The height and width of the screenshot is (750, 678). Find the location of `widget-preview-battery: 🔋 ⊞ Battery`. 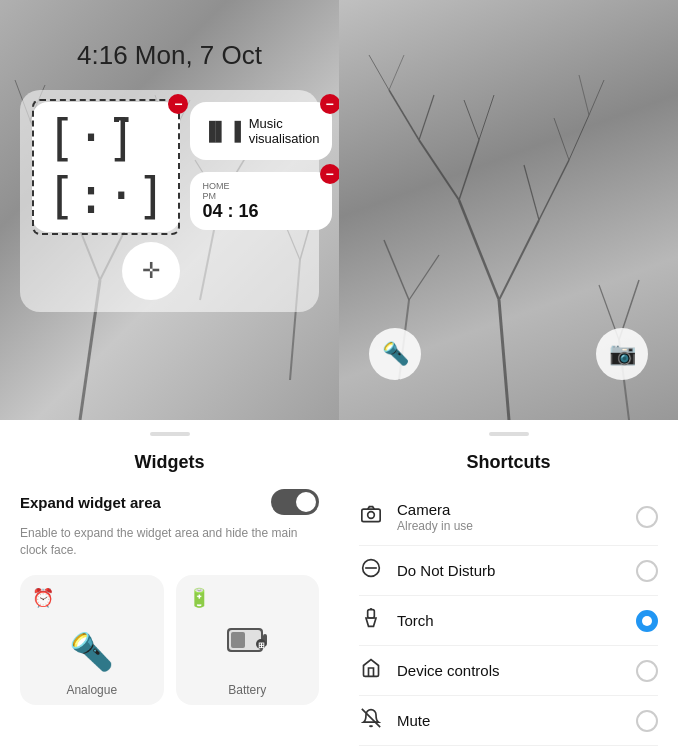

widget-preview-battery: 🔋 ⊞ Battery is located at coordinates (248, 640).